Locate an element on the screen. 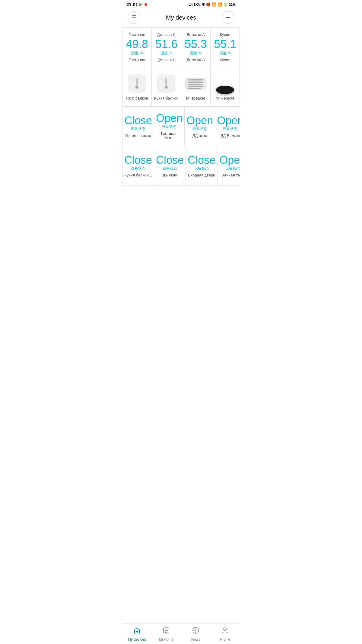  status-label-dd-okno: 设备状态 is located at coordinates (200, 129).